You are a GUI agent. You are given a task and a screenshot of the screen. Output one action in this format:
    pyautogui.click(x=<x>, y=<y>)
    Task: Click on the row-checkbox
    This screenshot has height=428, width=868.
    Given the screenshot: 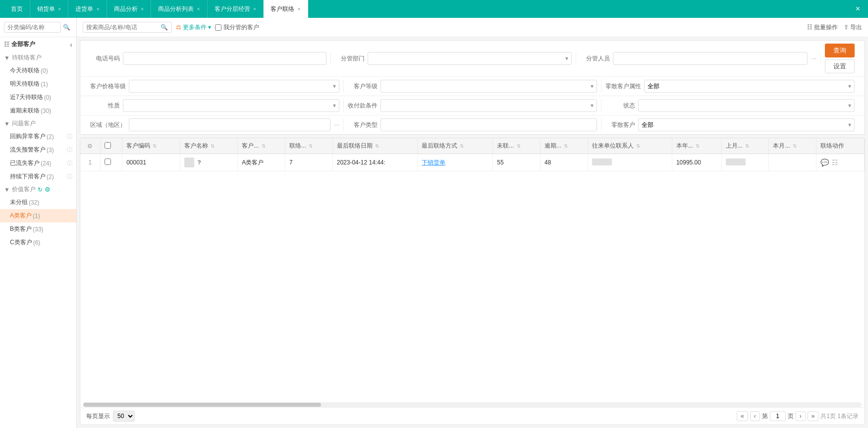 What is the action you would take?
    pyautogui.click(x=108, y=161)
    